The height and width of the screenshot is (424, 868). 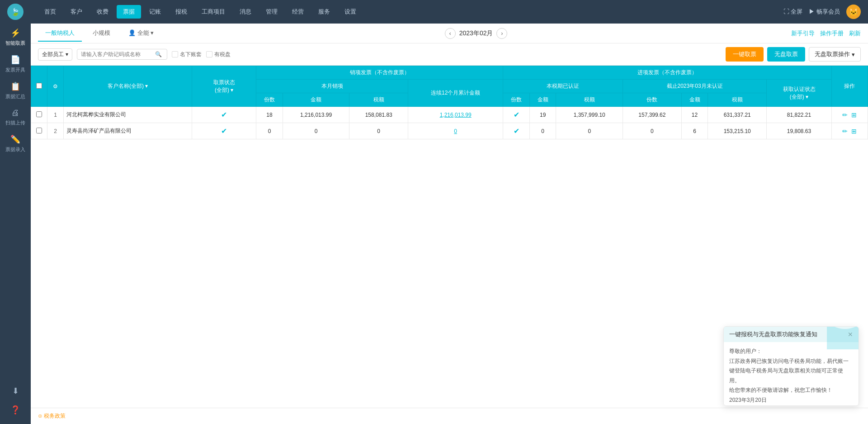 What do you see at coordinates (791, 334) in the screenshot?
I see `popup-header: 一键报税与无盘取票功能恢复通知 ✕` at bounding box center [791, 334].